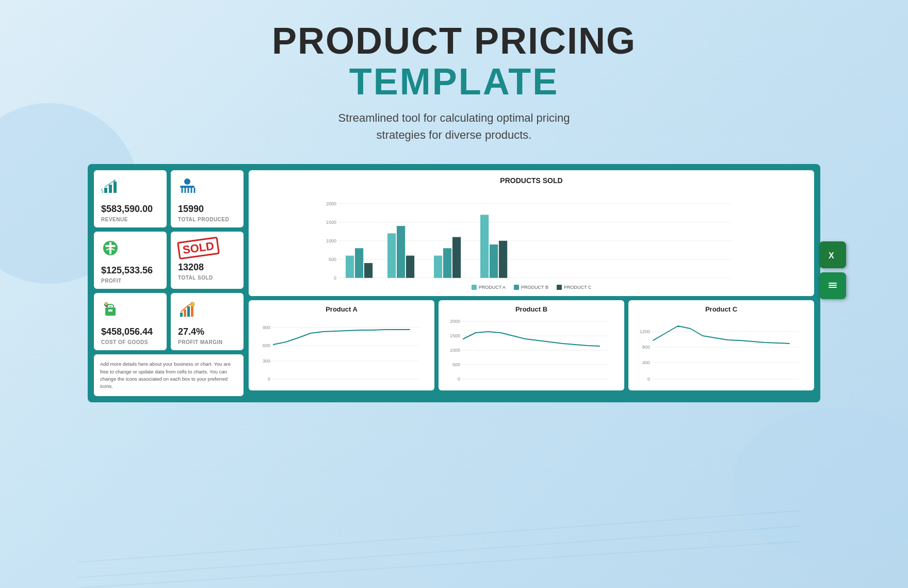  What do you see at coordinates (266, 346) in the screenshot?
I see `svg-text: 600` at bounding box center [266, 346].